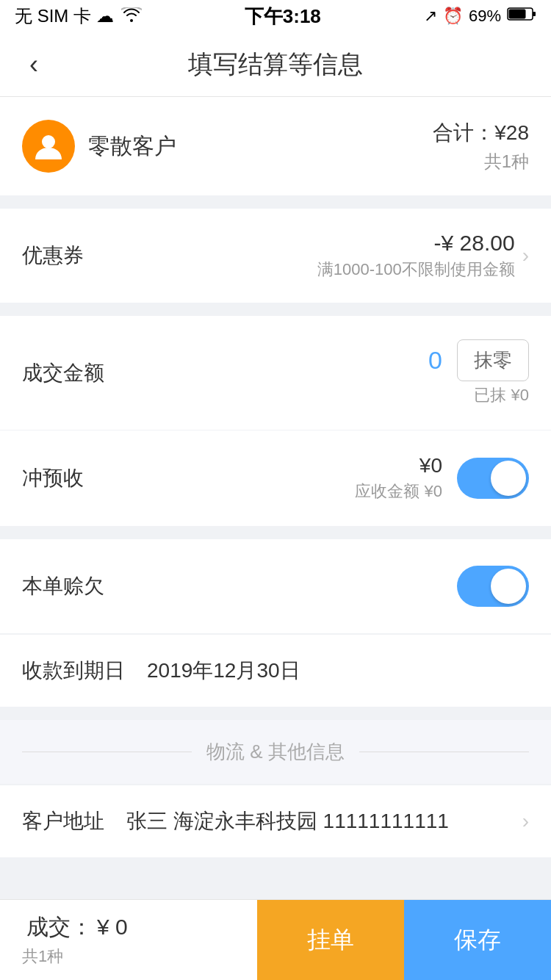 The image size is (551, 980). What do you see at coordinates (435, 360) in the screenshot?
I see `transaction-value: 0` at bounding box center [435, 360].